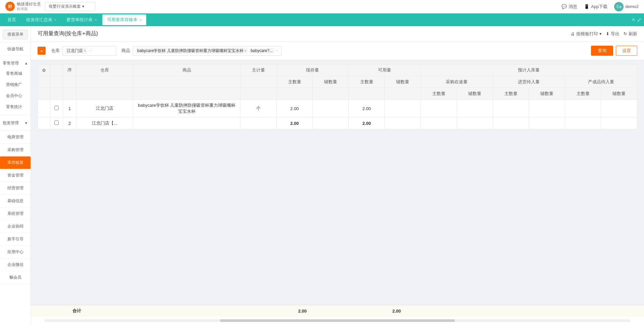 The image size is (644, 326). What do you see at coordinates (615, 34) in the screenshot?
I see `export-label: 导出` at bounding box center [615, 34].